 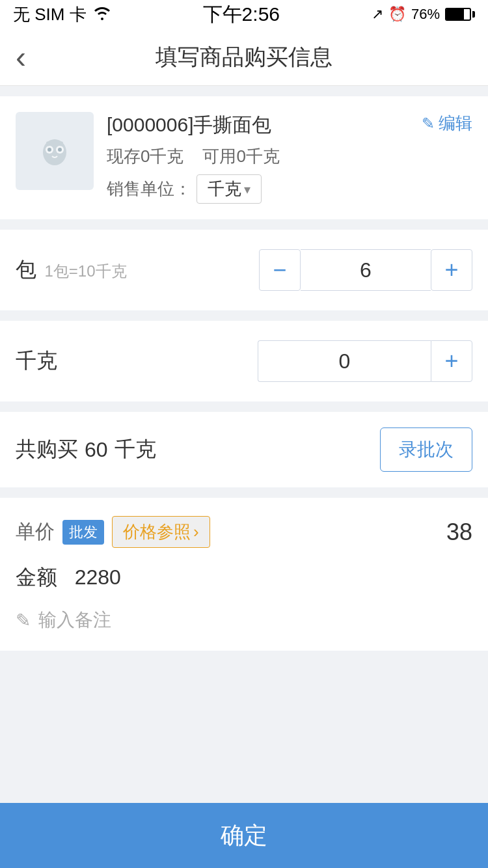 What do you see at coordinates (366, 270) in the screenshot?
I see `quantity-control-package: − +` at bounding box center [366, 270].